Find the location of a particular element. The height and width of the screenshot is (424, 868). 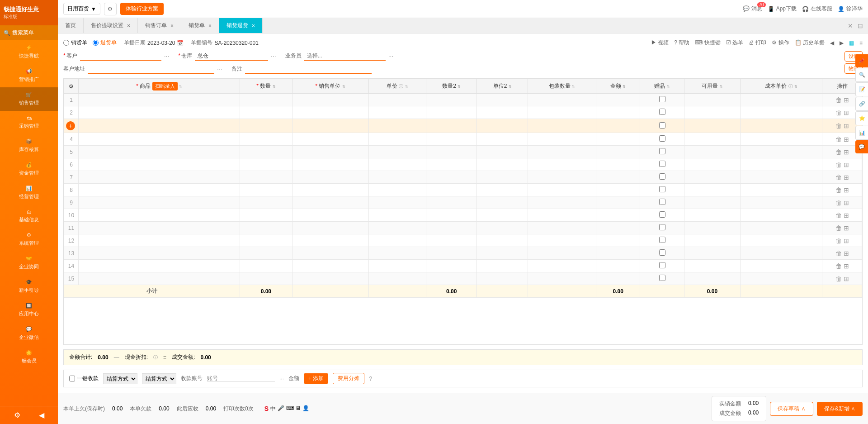

sidebar-item-vip: 🌟 畅会员 is located at coordinates (29, 357).